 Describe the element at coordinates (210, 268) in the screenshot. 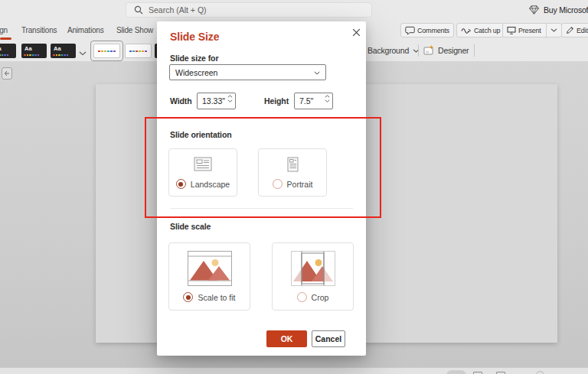

I see `scale-to-fit-image-icon` at that location.